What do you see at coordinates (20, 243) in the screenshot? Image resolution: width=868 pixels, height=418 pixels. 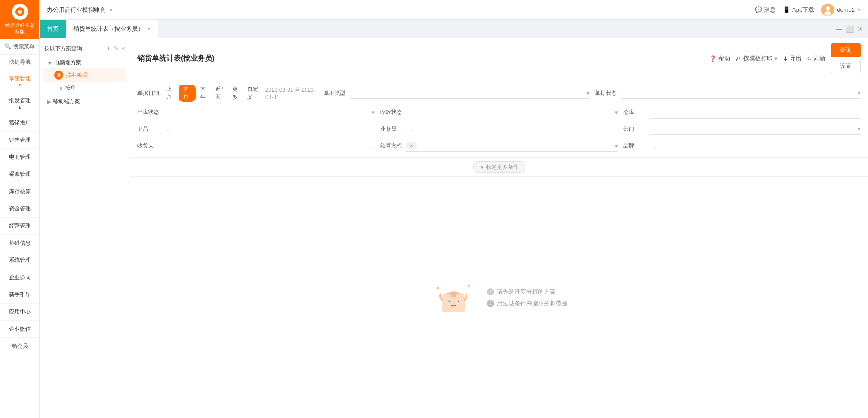 I see `sidebar-item-basic: 基础信息` at bounding box center [20, 243].